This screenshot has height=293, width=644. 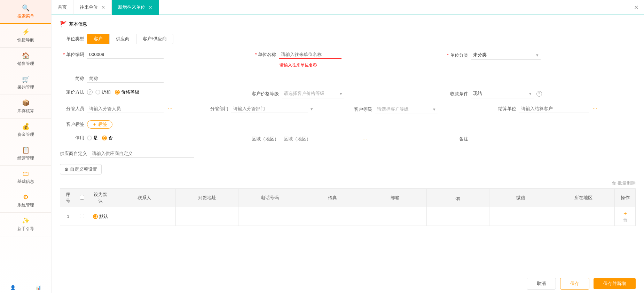 What do you see at coordinates (624, 183) in the screenshot?
I see `batch-delete-btn: 🗑 批量删除` at bounding box center [624, 183].